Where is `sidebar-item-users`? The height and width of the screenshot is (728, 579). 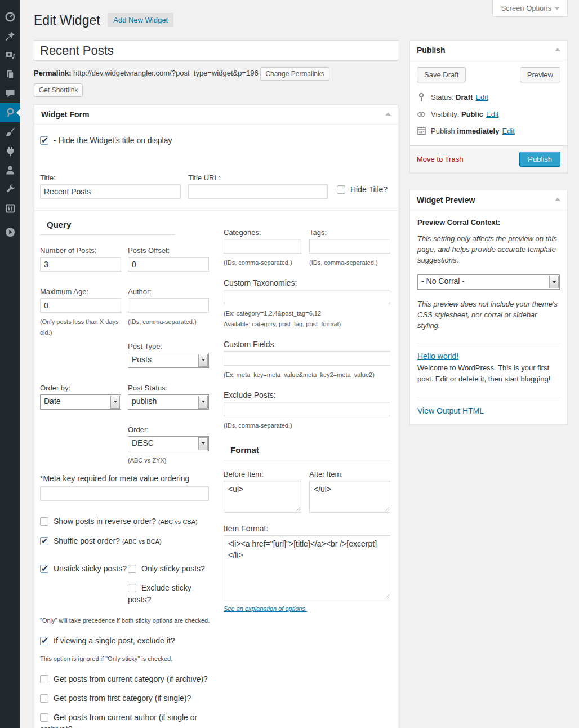 sidebar-item-users is located at coordinates (10, 170).